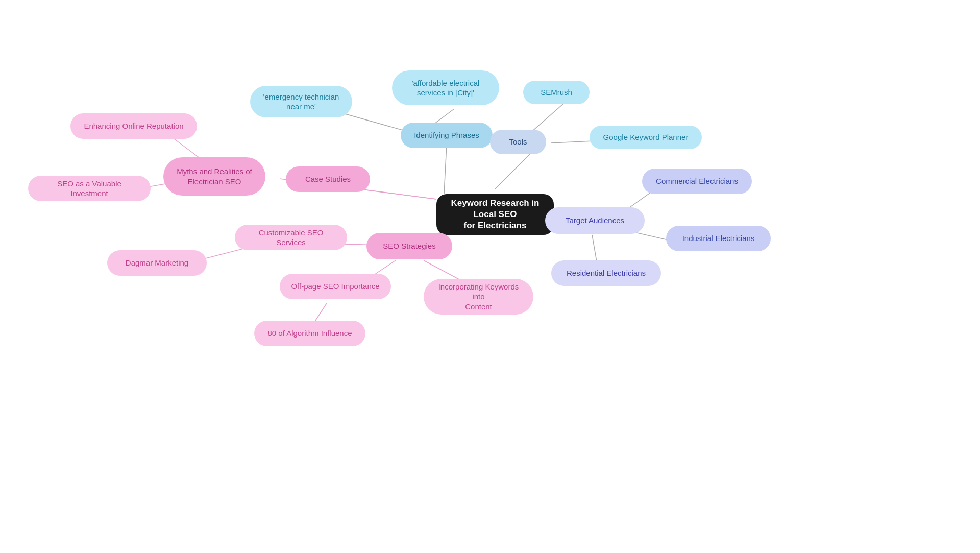 The height and width of the screenshot is (553, 980). What do you see at coordinates (646, 137) in the screenshot?
I see `google-keyword-planner-label: Google Keyword Planner` at bounding box center [646, 137].